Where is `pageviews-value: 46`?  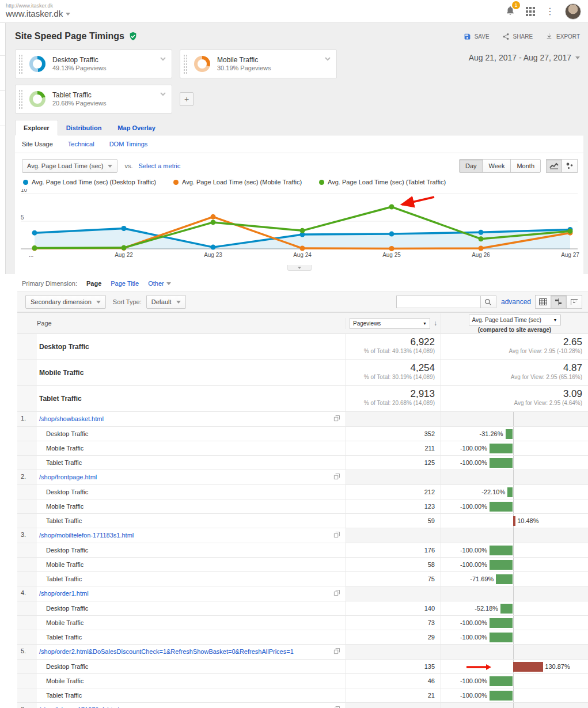
pageviews-value: 46 is located at coordinates (393, 681).